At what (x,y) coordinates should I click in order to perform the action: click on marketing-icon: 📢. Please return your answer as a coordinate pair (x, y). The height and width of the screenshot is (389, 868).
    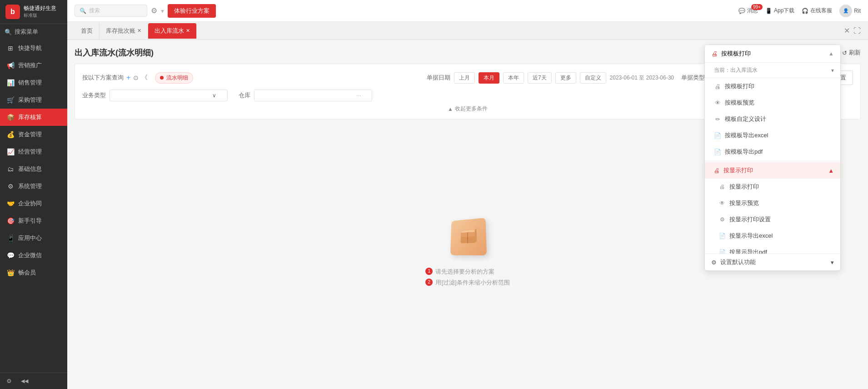
    Looking at the image, I should click on (10, 65).